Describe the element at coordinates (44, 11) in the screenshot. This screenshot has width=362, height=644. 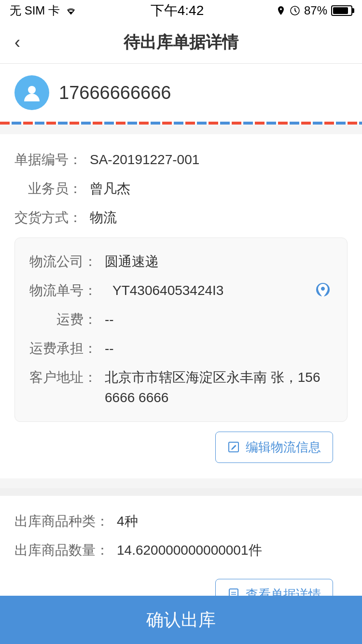
I see `status-bar-left: 无 SIM 卡` at that location.